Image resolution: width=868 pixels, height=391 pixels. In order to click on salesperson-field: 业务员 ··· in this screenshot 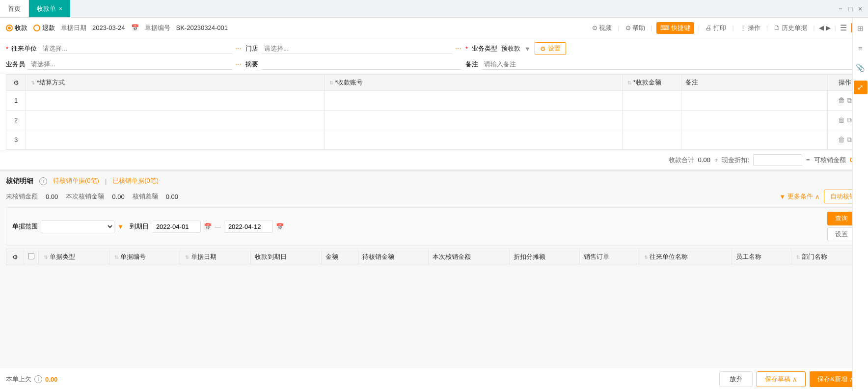, I will do `click(124, 64)`.